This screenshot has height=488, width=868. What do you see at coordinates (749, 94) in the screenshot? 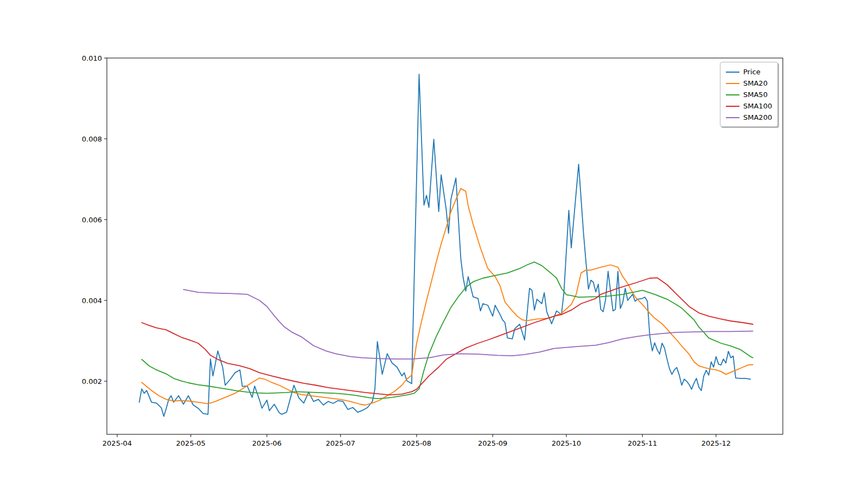
I see `legend: PriceSMA20SMA50SMA100SMA200` at bounding box center [749, 94].